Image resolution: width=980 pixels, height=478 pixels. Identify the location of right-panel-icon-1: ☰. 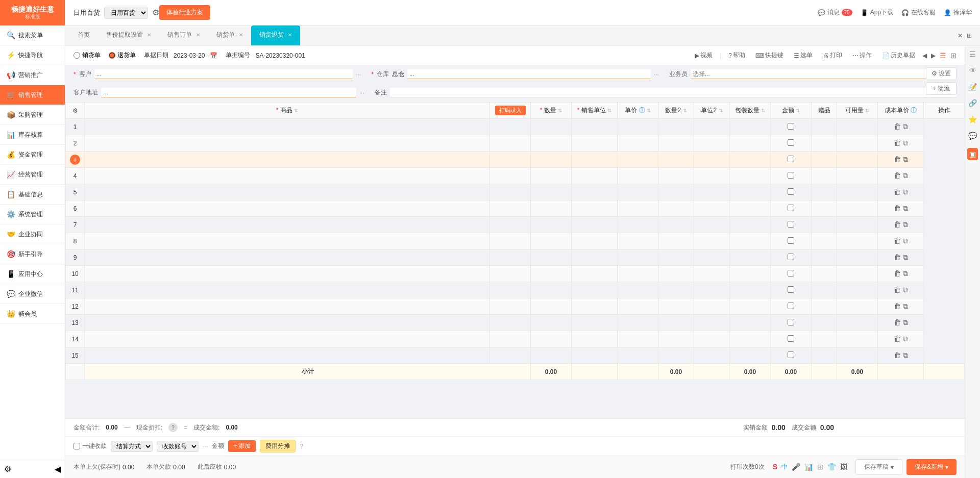
(973, 54).